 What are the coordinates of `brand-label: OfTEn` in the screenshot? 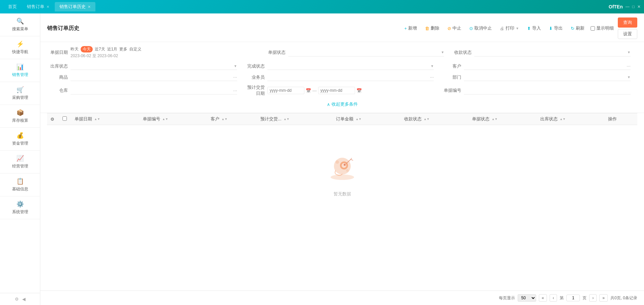 It's located at (616, 7).